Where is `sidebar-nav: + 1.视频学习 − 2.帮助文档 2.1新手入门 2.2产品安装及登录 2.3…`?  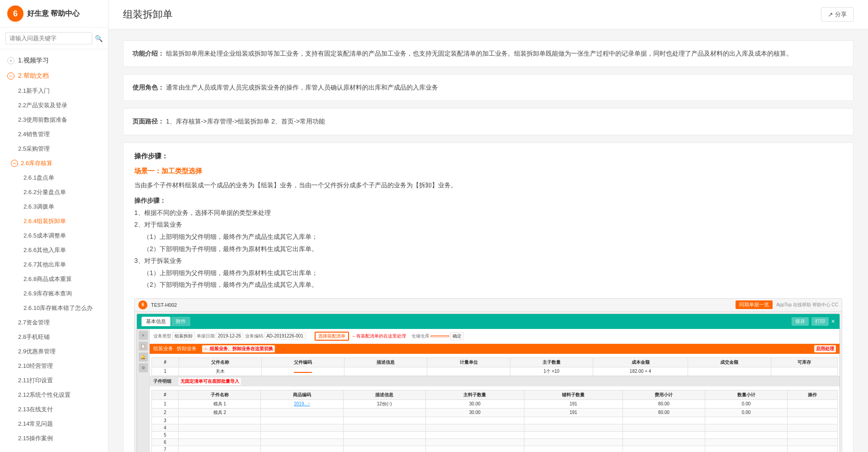
sidebar-nav: + 1.视频学习 − 2.帮助文档 2.1新手入门 2.2产品安装及登录 2.3… is located at coordinates (54, 251).